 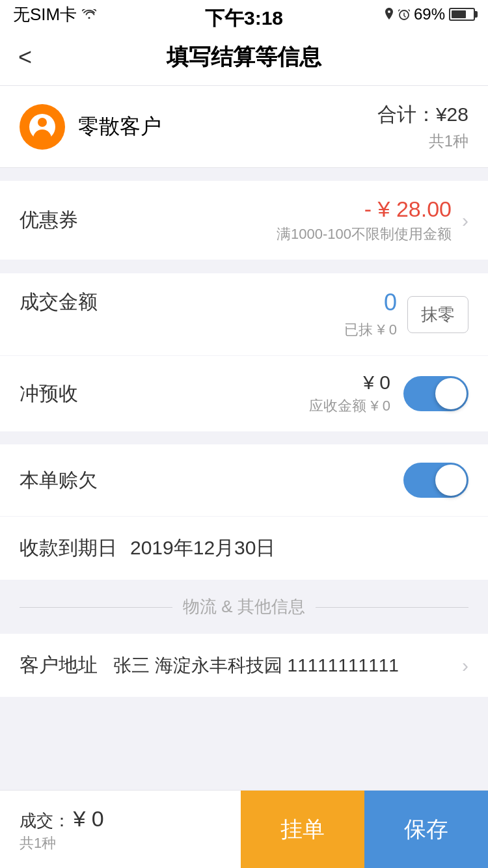 What do you see at coordinates (49, 394) in the screenshot?
I see `prepay-label: 冲预收` at bounding box center [49, 394].